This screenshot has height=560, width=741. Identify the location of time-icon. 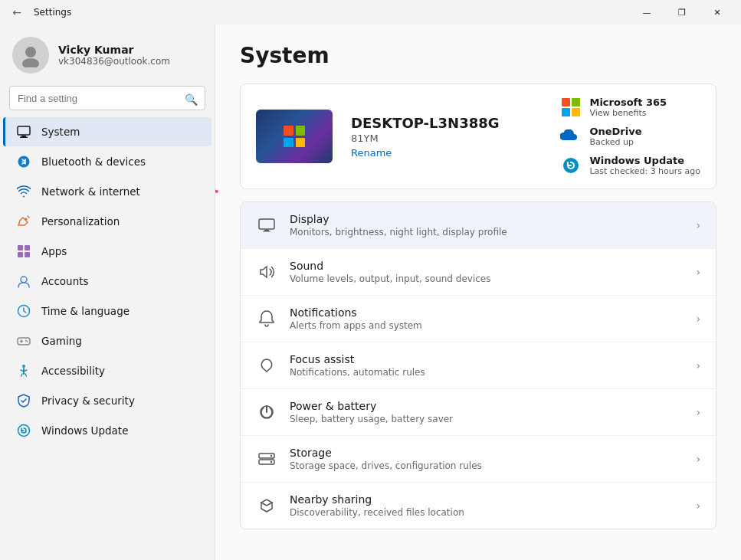
(24, 311).